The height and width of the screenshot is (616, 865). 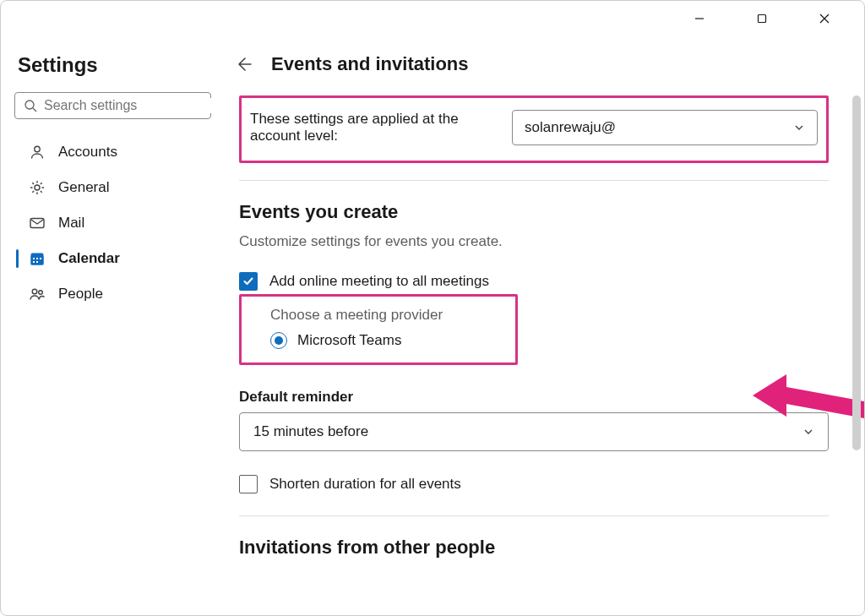 What do you see at coordinates (368, 128) in the screenshot?
I see `account-scope-label: These settings are applied at the accoun…` at bounding box center [368, 128].